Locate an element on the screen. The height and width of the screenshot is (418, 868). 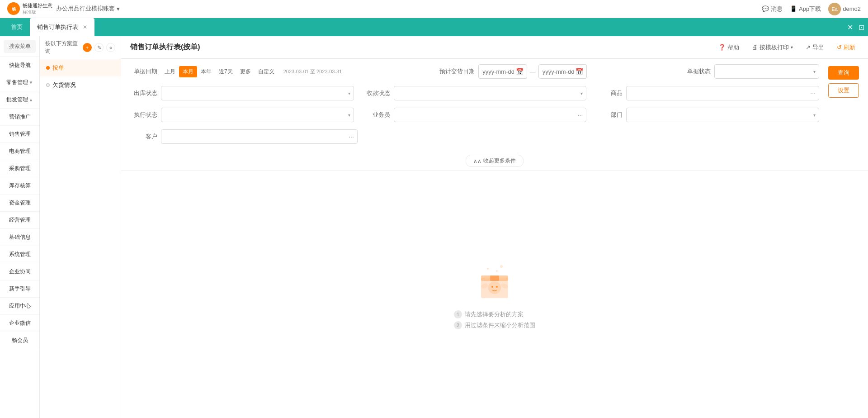
sidebar-item-operations: 经营管理 is located at coordinates (20, 220).